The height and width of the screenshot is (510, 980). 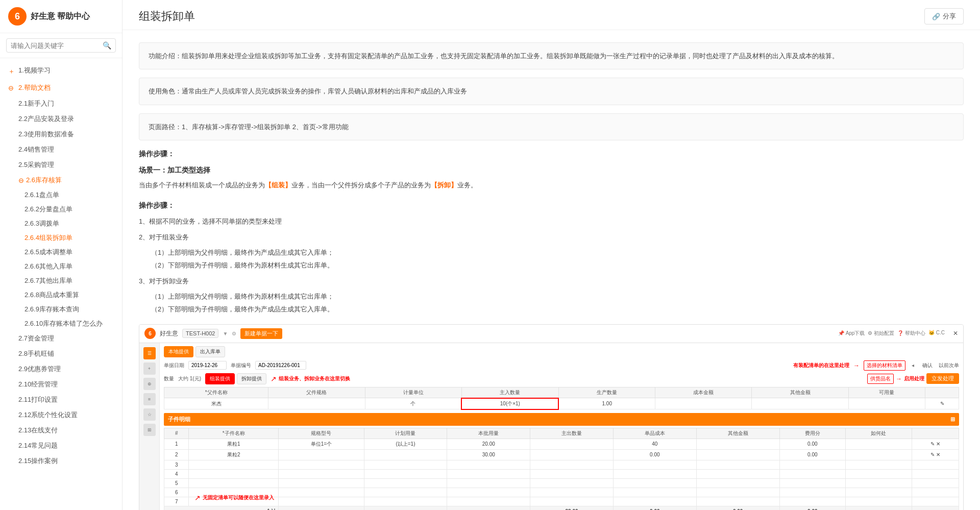 What do you see at coordinates (61, 354) in the screenshot?
I see `sidebar-item-mobile: 2.8手机旺铺` at bounding box center [61, 354].